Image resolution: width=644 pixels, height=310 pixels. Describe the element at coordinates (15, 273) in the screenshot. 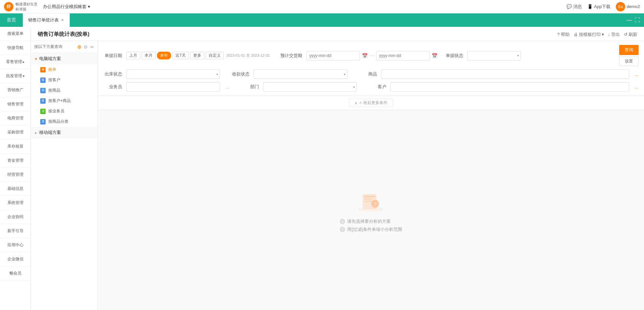

I see `sidebar-item-member: 畅会员` at that location.